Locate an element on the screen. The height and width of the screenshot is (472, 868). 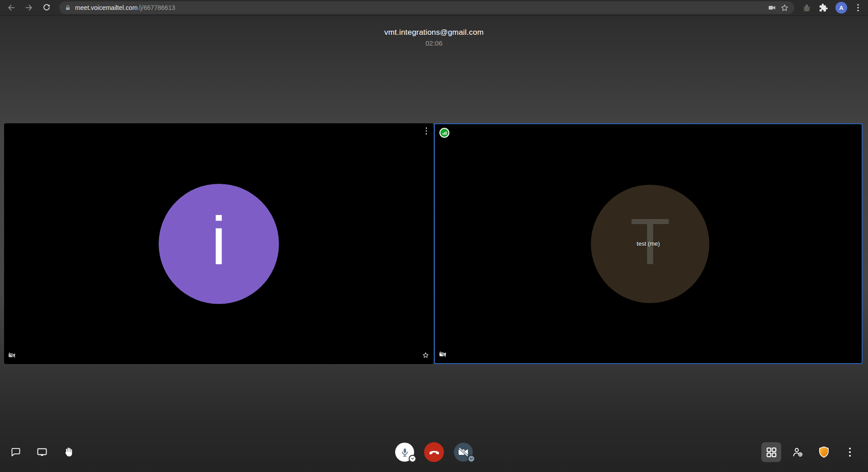
toolbar-center is located at coordinates (434, 452).